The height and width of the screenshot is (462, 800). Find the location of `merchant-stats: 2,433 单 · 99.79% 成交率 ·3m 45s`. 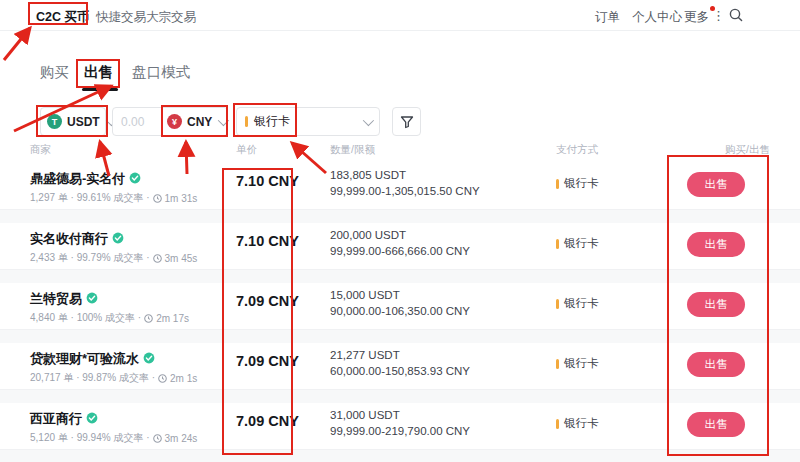

merchant-stats: 2,433 单 · 99.79% 成交率 ·3m 45s is located at coordinates (114, 258).